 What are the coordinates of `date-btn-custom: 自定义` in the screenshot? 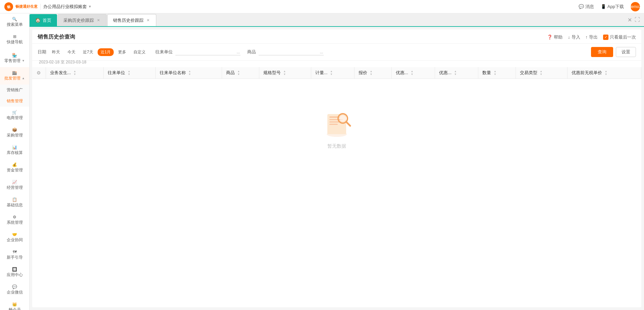 It's located at (140, 52).